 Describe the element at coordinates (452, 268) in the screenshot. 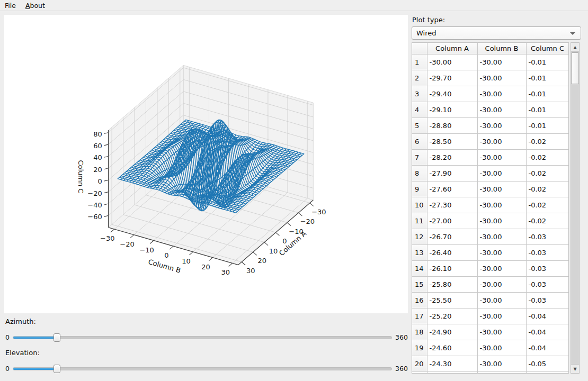

I see `table-cell: -26.10` at that location.